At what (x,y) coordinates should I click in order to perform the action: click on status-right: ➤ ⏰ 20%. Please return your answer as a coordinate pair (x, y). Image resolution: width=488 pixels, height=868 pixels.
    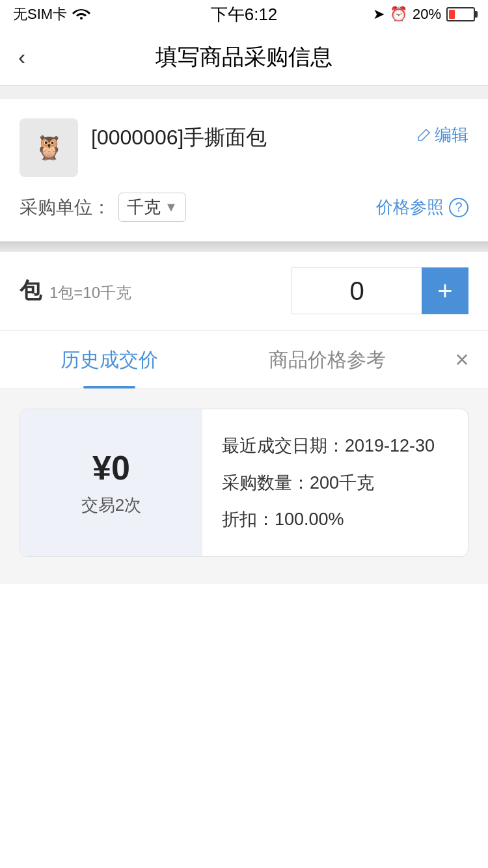
    Looking at the image, I should click on (424, 14).